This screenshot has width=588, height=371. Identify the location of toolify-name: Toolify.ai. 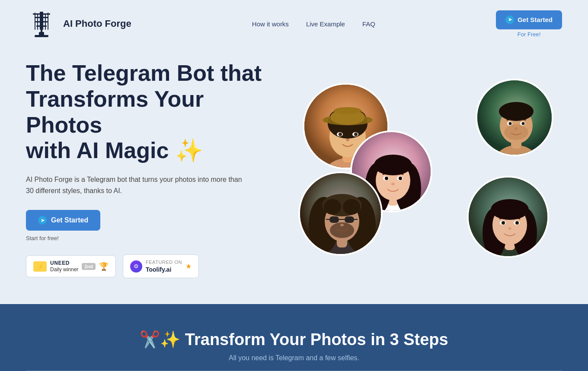
(164, 270).